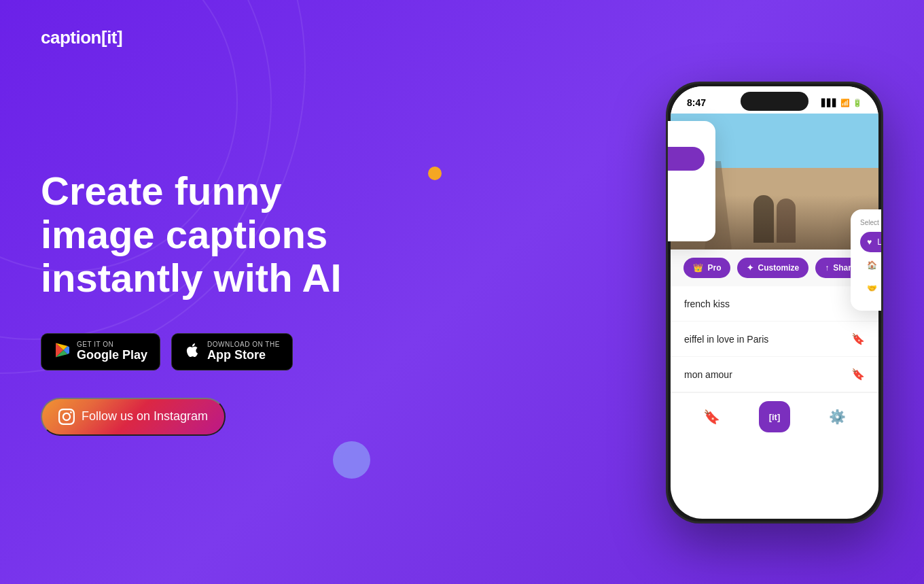 The width and height of the screenshot is (924, 584). I want to click on caption-text-3: mon amour, so click(708, 375).